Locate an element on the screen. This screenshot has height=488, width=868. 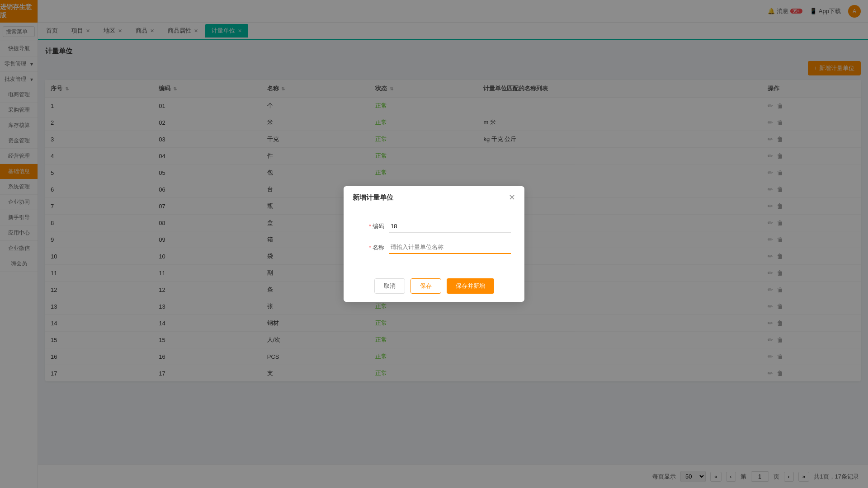
cancel-button: 取消 is located at coordinates (390, 286).